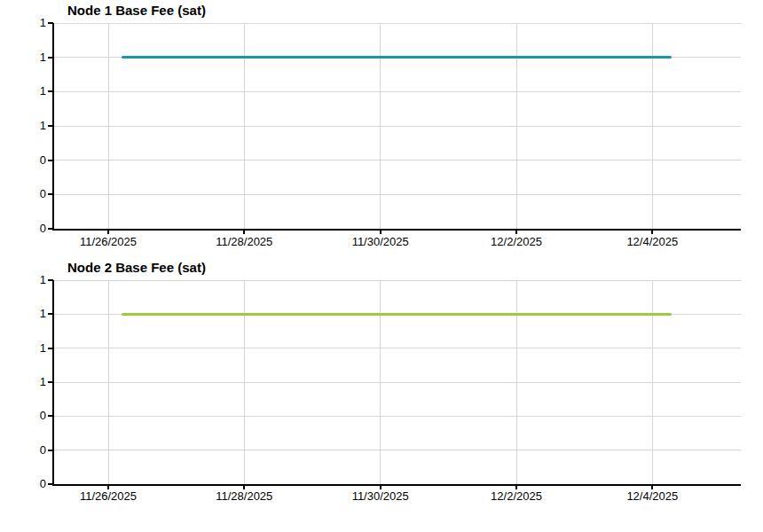 This screenshot has width=763, height=532. What do you see at coordinates (137, 11) in the screenshot?
I see `chart-title-node1: Node 1 Base Fee (sat)` at bounding box center [137, 11].